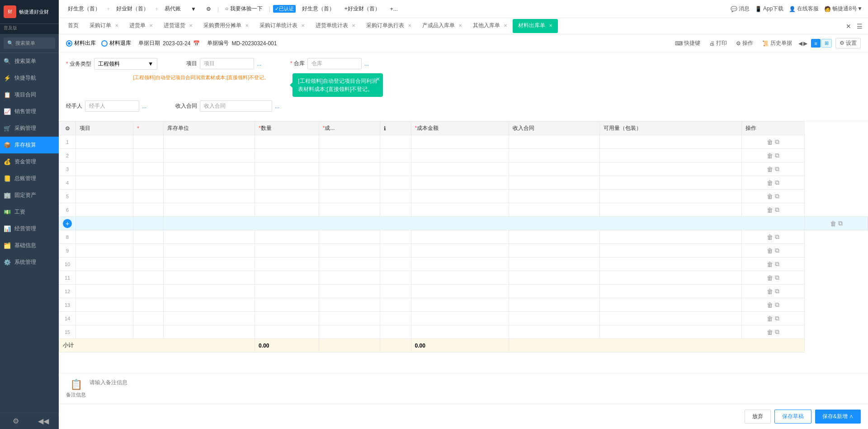 The width and height of the screenshot is (868, 429). What do you see at coordinates (112, 106) in the screenshot?
I see `handler-input: 经手人` at bounding box center [112, 106].